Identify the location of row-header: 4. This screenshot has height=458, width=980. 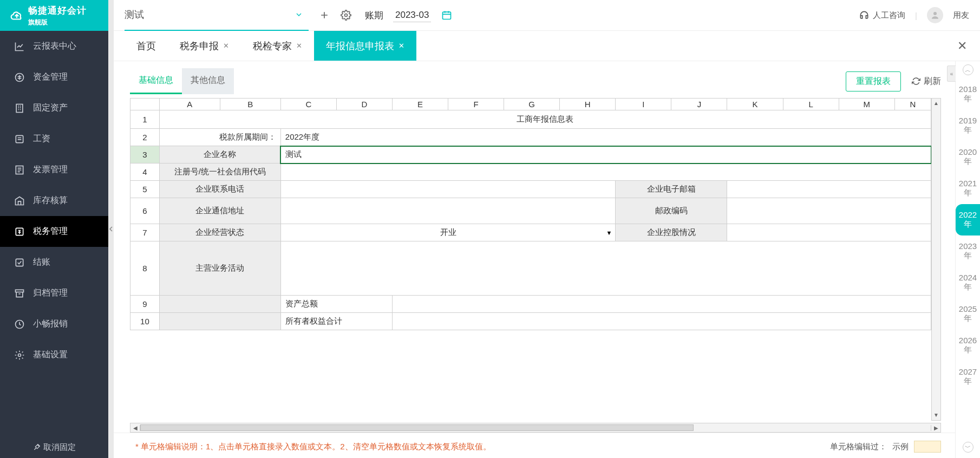
(145, 172).